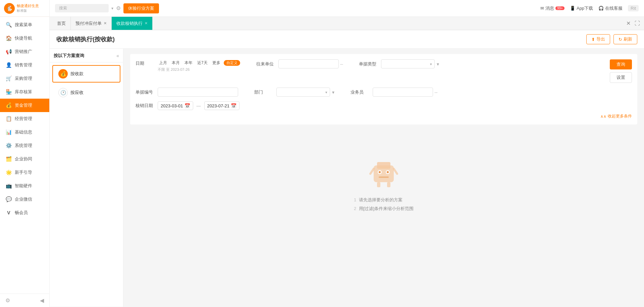 The height and width of the screenshot is (307, 644). Describe the element at coordinates (63, 74) in the screenshot. I see `by-receipt-icon: 💰` at that location.